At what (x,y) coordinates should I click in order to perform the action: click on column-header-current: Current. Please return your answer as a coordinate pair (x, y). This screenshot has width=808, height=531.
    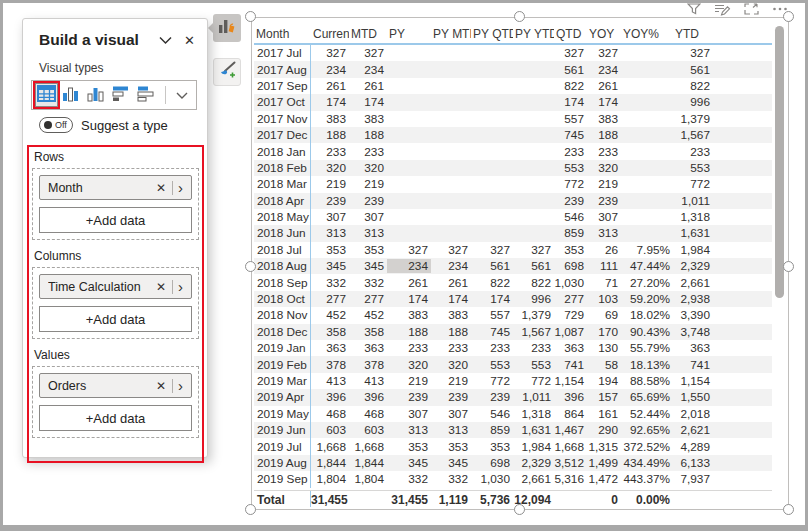
    Looking at the image, I should click on (330, 34).